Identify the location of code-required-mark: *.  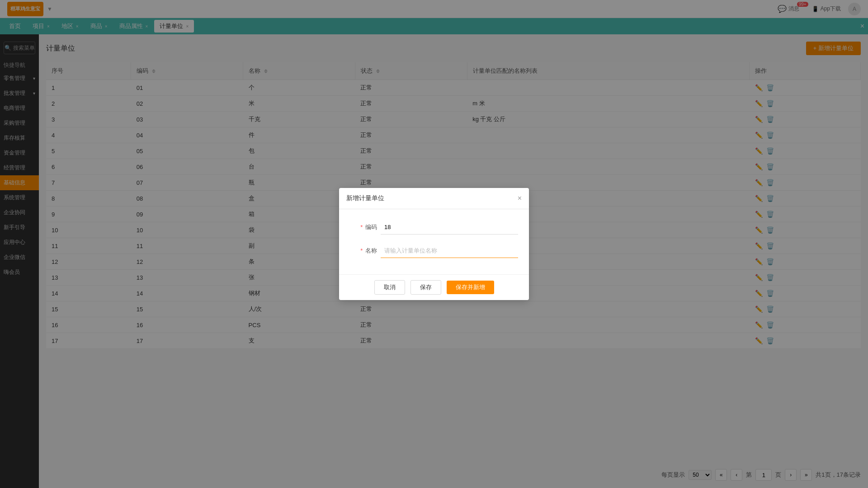
(362, 227).